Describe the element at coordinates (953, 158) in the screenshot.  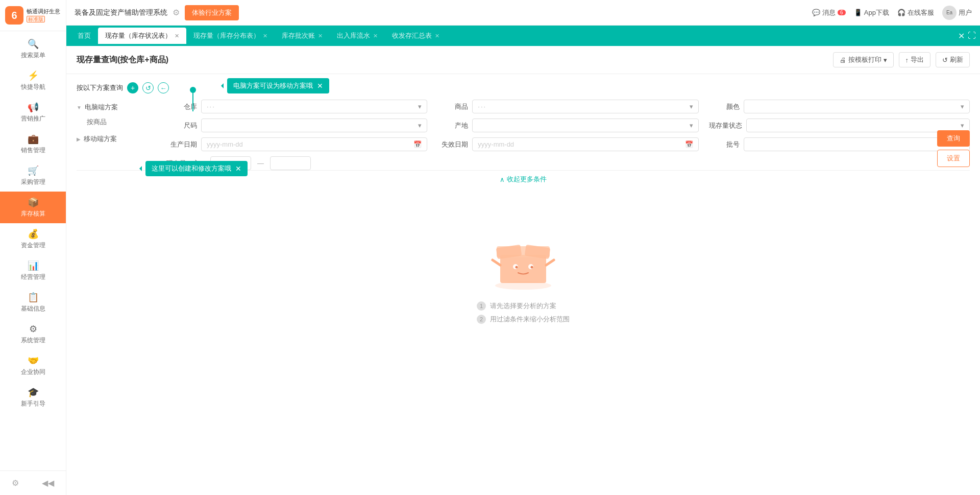
I see `setting-btn: 设置` at that location.